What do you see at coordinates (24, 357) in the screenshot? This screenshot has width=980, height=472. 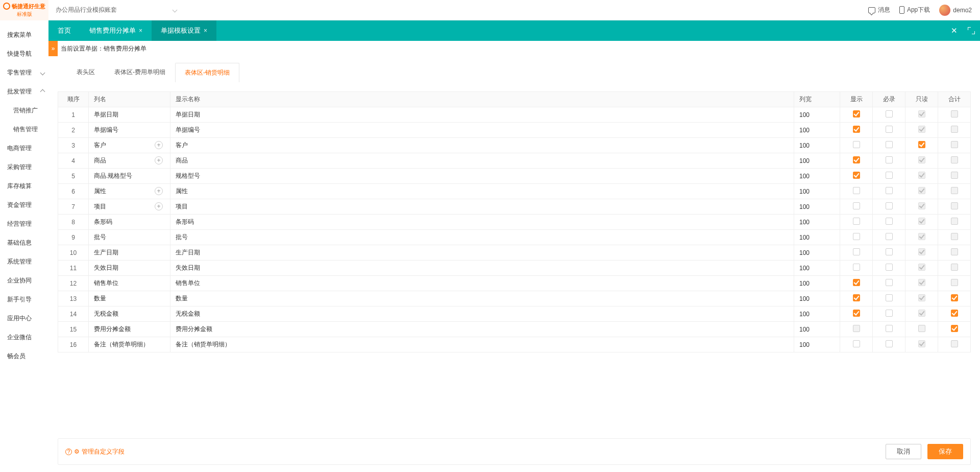 I see `sidebar-item: 畅会员` at bounding box center [24, 357].